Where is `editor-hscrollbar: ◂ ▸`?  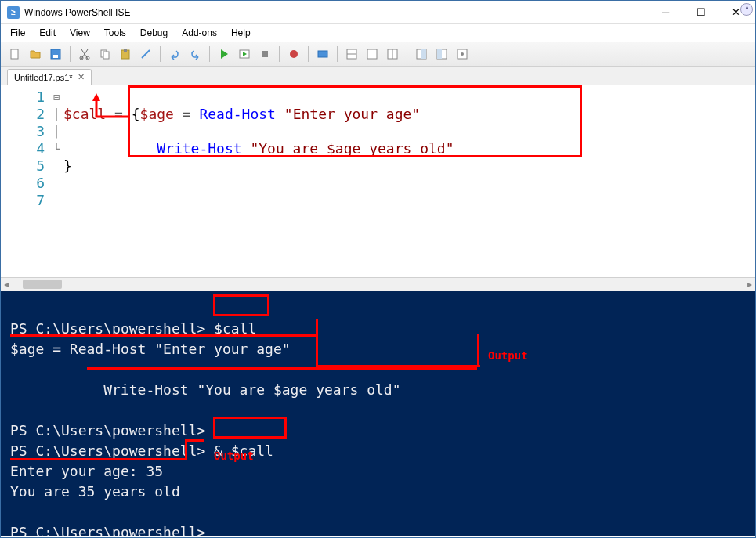
editor-hscrollbar: ◂ ▸ is located at coordinates (378, 283).